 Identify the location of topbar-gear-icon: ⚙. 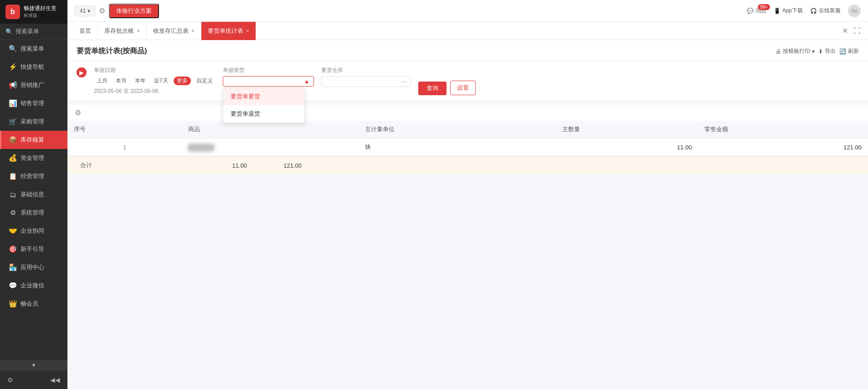
(102, 11).